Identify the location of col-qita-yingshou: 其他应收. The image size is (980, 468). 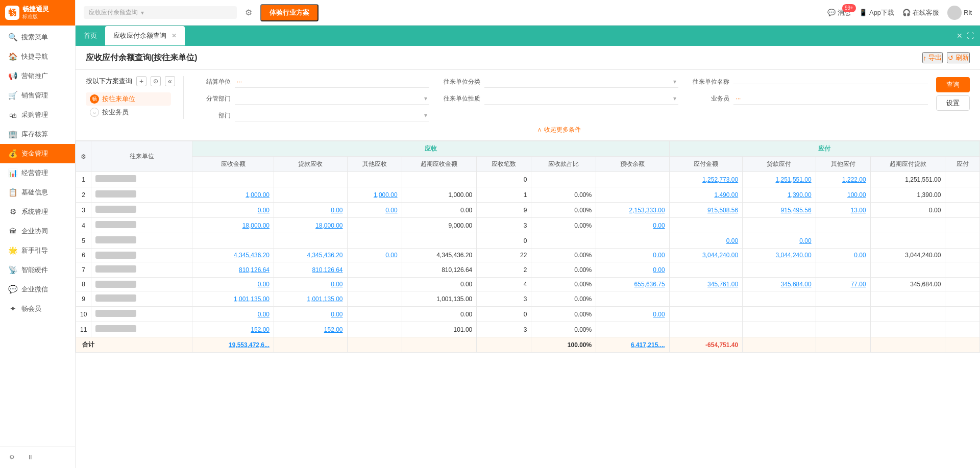
(375, 164).